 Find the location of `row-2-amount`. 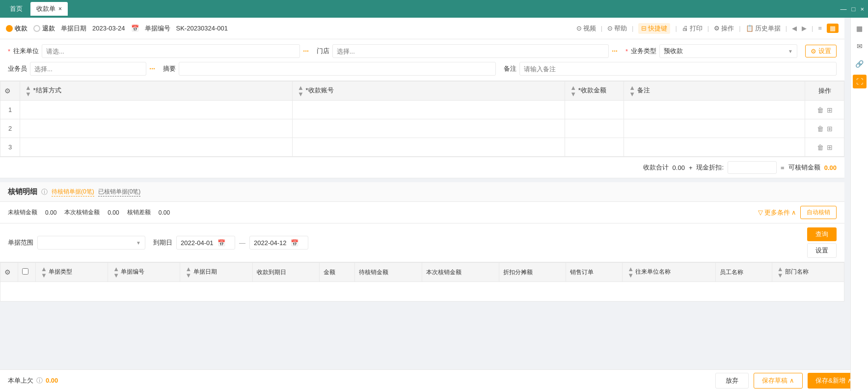

row-2-amount is located at coordinates (595, 129).